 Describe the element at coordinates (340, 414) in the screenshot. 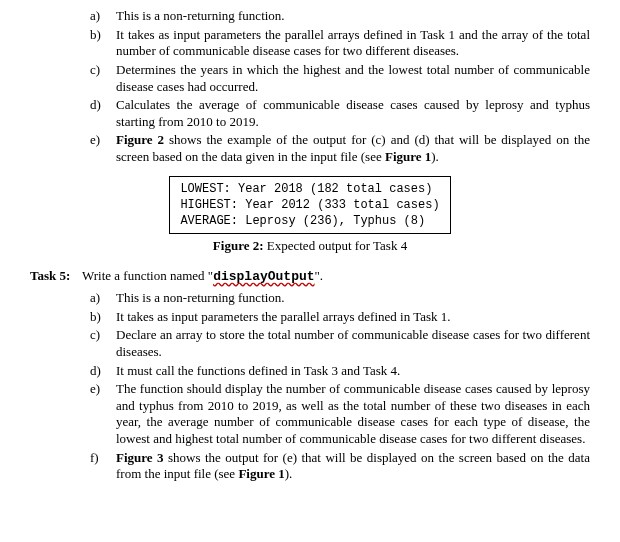

I see `list-item: e) The function should display the numbe…` at that location.